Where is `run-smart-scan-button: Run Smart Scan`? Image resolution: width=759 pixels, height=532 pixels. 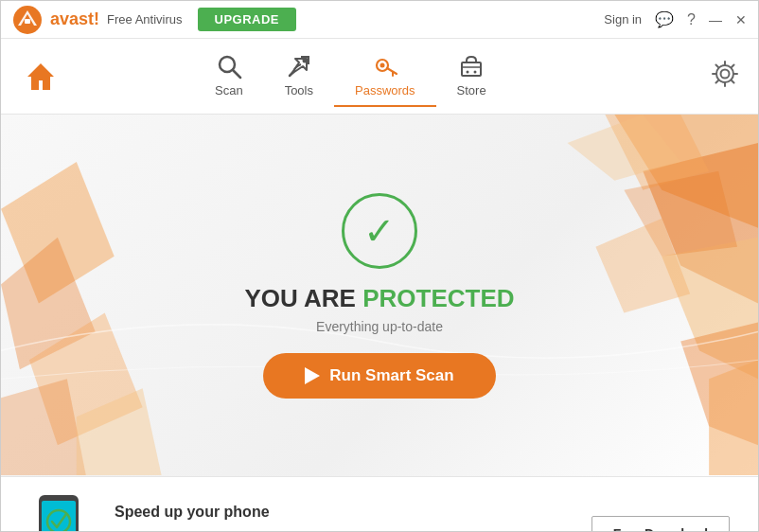
run-smart-scan-button: Run Smart Scan is located at coordinates (379, 376).